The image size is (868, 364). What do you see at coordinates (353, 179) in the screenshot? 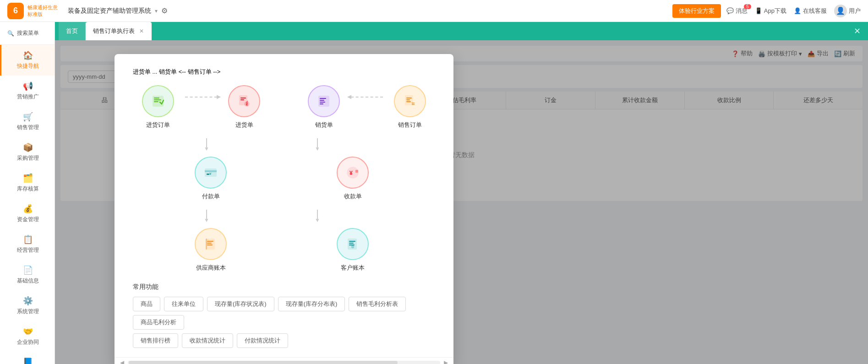
I see `flow-item-receipt: ¥ 收款单` at bounding box center [353, 179].